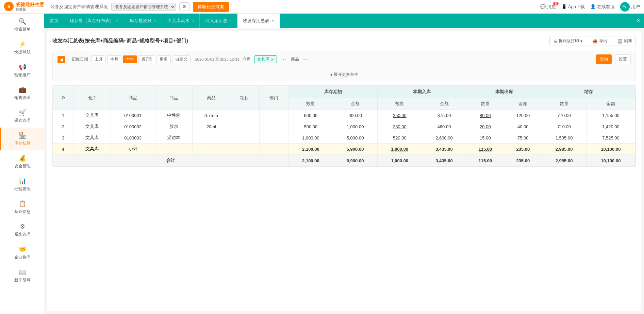 Image resolution: width=644 pixels, height=314 pixels. I want to click on tab-bar: 首页 现存量（库存分布表） × 库存批次账 × 出入库流水 × 出入库汇总 ×, so click(344, 21).